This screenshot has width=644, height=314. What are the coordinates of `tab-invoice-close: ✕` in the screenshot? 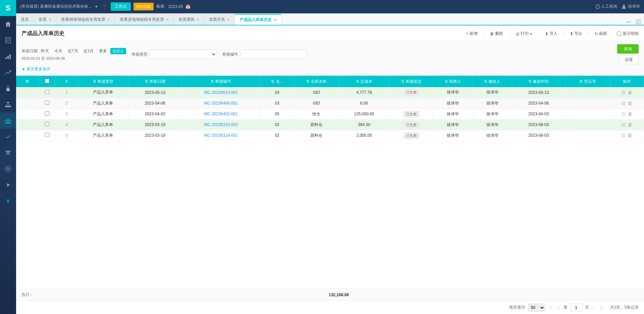 It's located at (50, 19).